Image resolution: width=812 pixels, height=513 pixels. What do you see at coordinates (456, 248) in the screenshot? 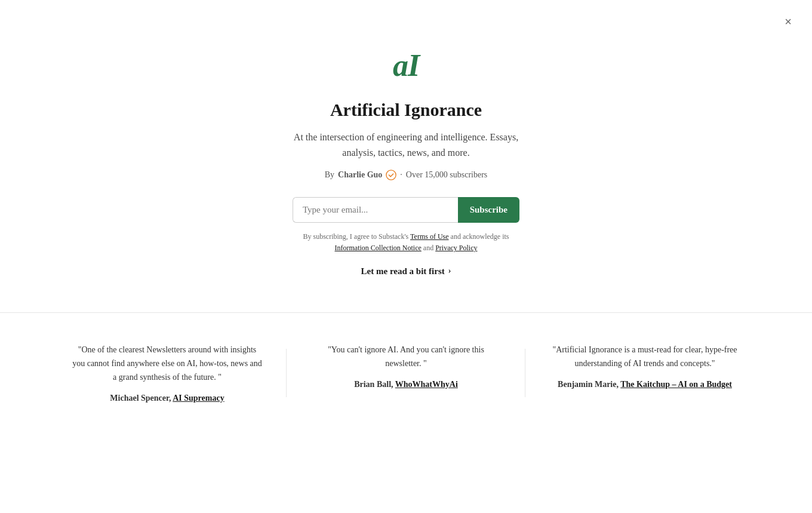
I see `privacy-policy-link: Privacy Policy` at bounding box center [456, 248].